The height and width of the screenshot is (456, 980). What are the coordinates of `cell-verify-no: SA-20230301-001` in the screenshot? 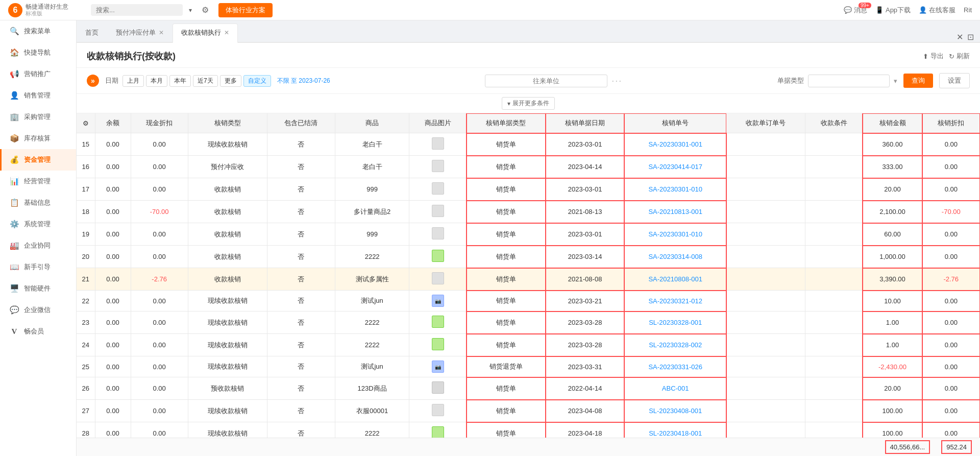 It's located at (675, 145).